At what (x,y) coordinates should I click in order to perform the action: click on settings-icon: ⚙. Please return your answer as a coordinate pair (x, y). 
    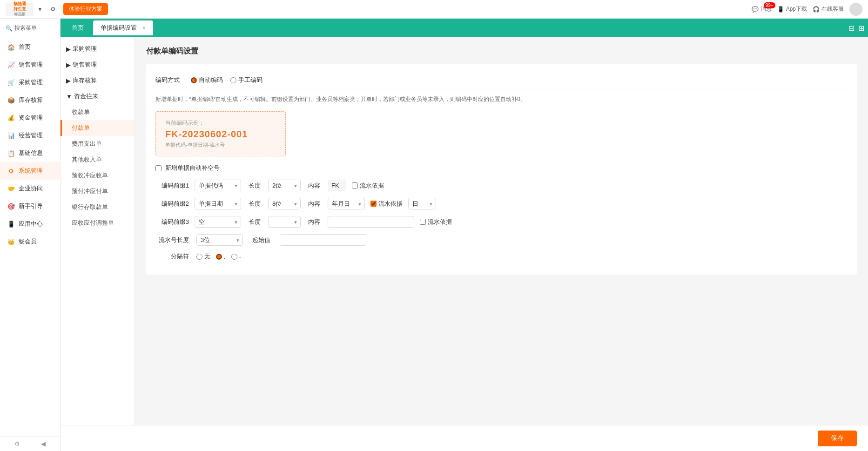
    Looking at the image, I should click on (53, 9).